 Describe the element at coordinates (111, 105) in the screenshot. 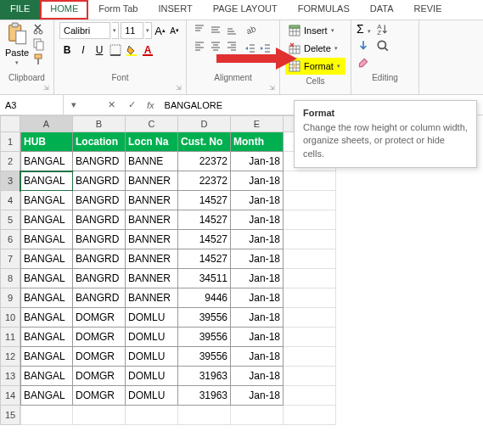

I see `cancel-formula-icon: ✕` at that location.